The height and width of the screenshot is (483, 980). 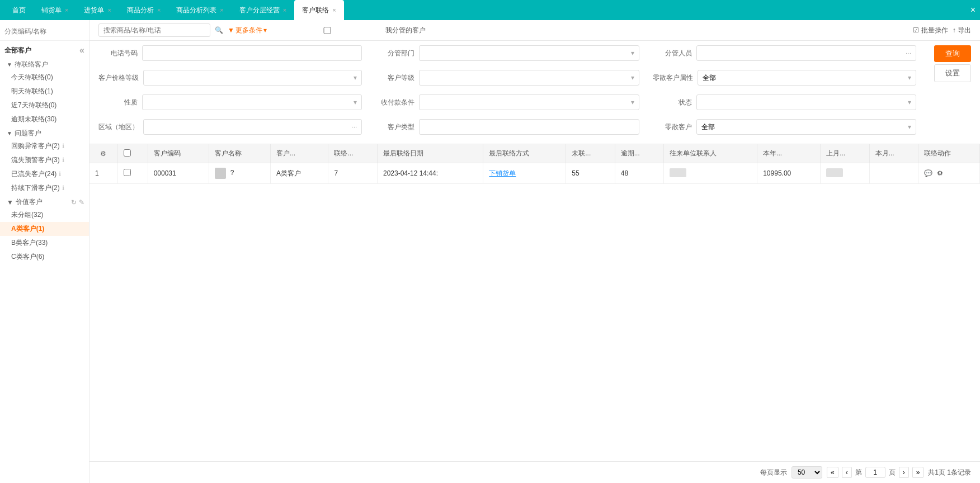 What do you see at coordinates (395, 78) in the screenshot?
I see `filter-label-customer-level: 客户等级` at bounding box center [395, 78].